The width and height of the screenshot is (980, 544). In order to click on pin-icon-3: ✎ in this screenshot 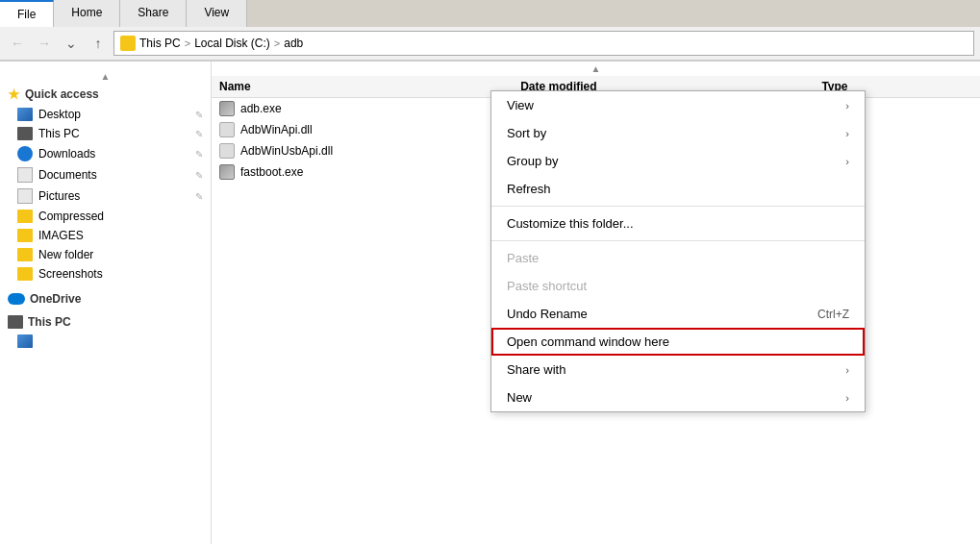, I will do `click(199, 154)`.